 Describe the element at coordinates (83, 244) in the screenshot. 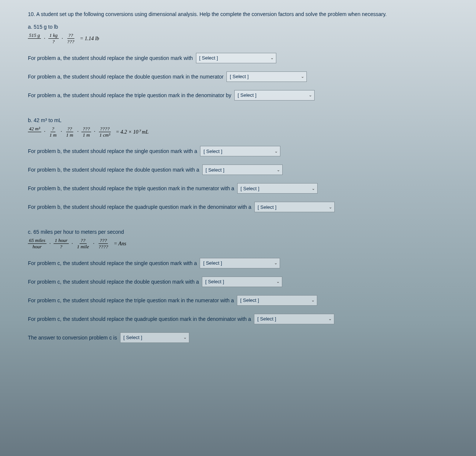

I see `fraction: ?? 1 mile` at that location.